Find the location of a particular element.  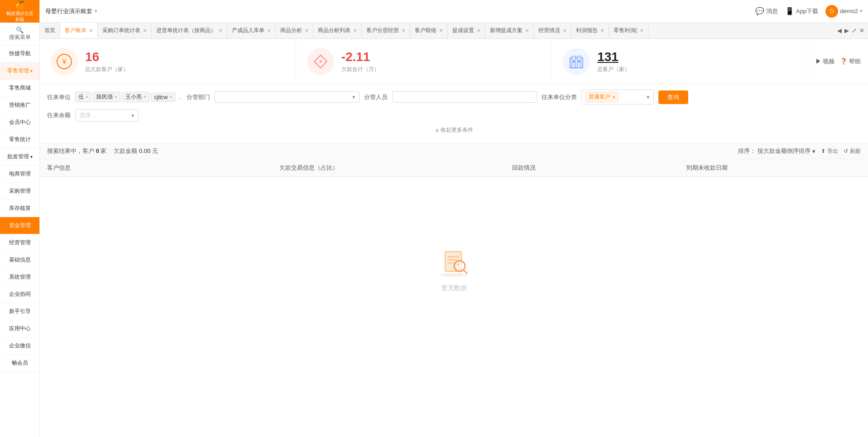

sidebar-item-label: 快捷导航 is located at coordinates (20, 53).